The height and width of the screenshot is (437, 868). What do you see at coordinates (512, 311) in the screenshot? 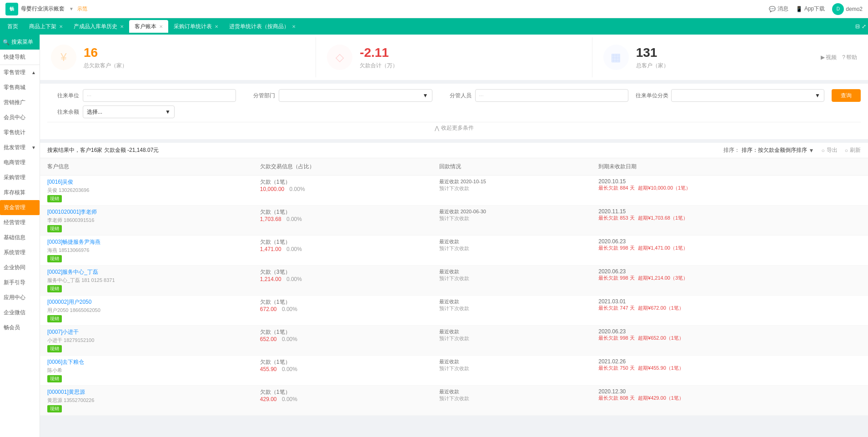
I see `cell-collect-4: 最近收款 预计下次收款` at bounding box center [512, 311].